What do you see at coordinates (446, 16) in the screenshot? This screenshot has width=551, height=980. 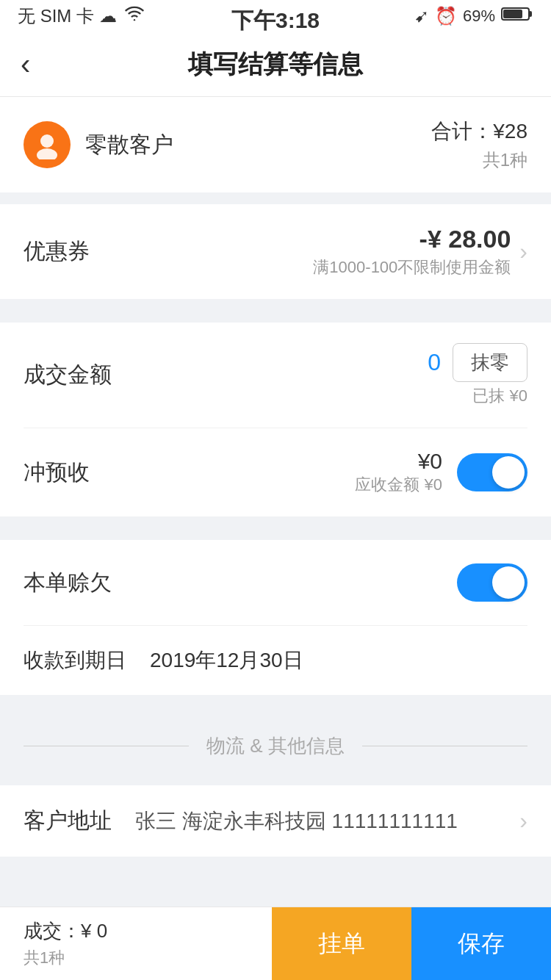 I see `alarm-icon: ⏰` at bounding box center [446, 16].